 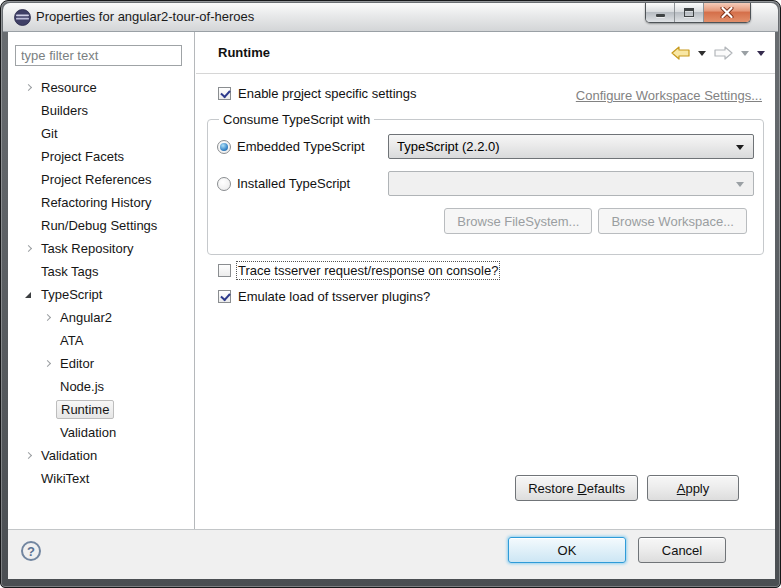 What do you see at coordinates (82, 386) in the screenshot?
I see `tree-item-label: Node.js` at bounding box center [82, 386].